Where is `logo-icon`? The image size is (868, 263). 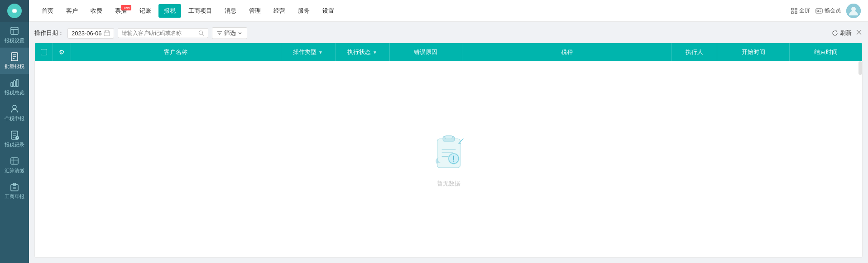
logo-icon is located at coordinates (14, 11).